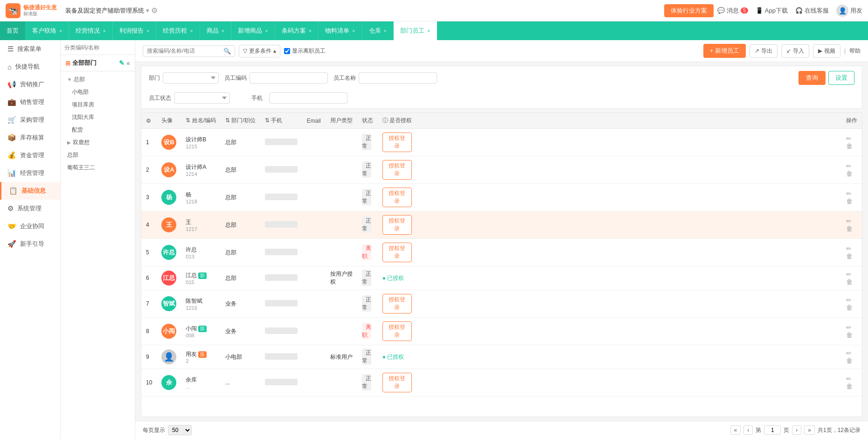  I want to click on set-button: 设置, so click(841, 78).